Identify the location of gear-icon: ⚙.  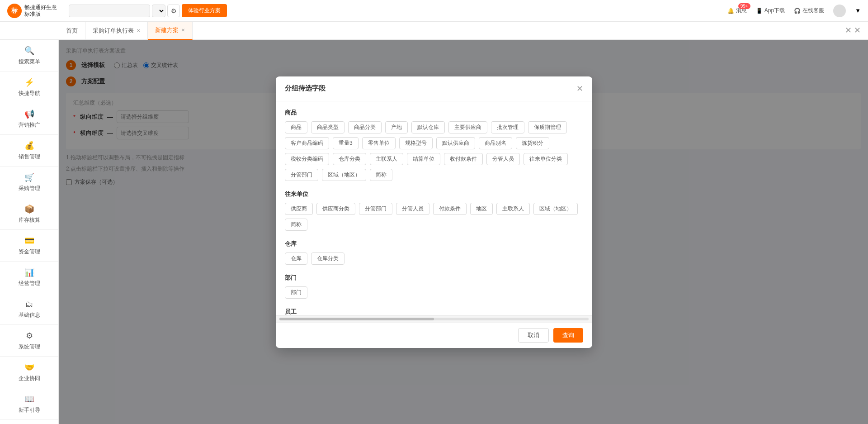
(174, 11).